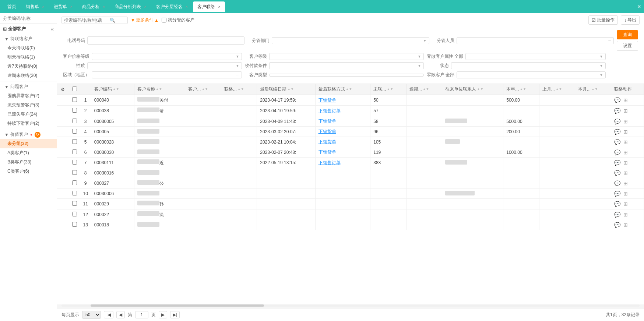 The height and width of the screenshot is (321, 644). I want to click on col-no-contact: 未联...▲▼, so click(388, 89).